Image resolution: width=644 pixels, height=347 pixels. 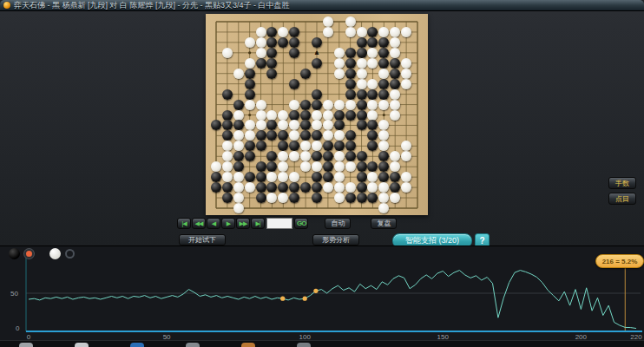 I want to click on nav-back-fast-button: ◀◀, so click(x=199, y=224).